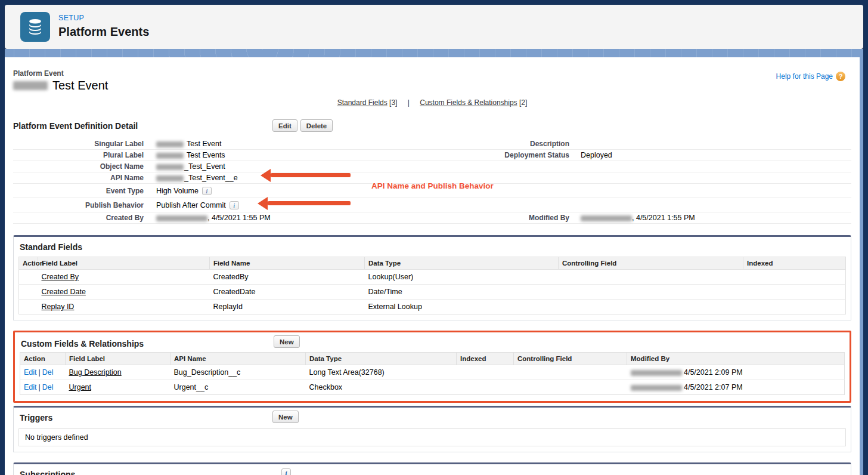 This screenshot has height=475, width=868. Describe the element at coordinates (61, 277) in the screenshot. I see `field-link: Created By` at that location.